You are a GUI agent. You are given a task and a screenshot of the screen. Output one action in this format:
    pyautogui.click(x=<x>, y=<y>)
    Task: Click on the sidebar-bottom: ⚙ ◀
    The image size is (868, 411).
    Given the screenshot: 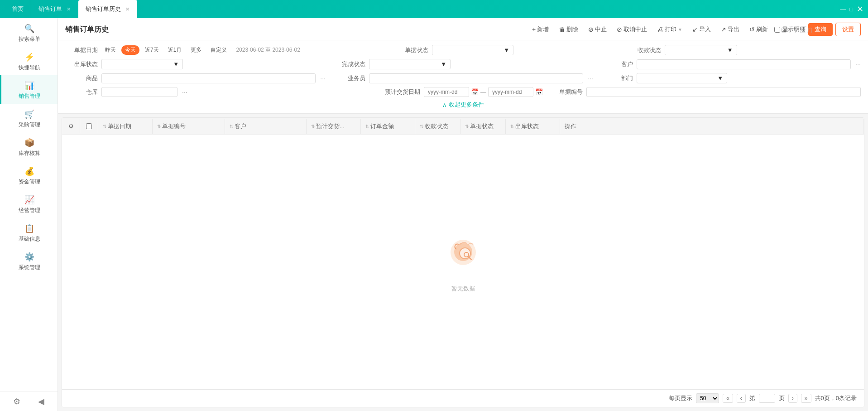 What is the action you would take?
    pyautogui.click(x=29, y=401)
    